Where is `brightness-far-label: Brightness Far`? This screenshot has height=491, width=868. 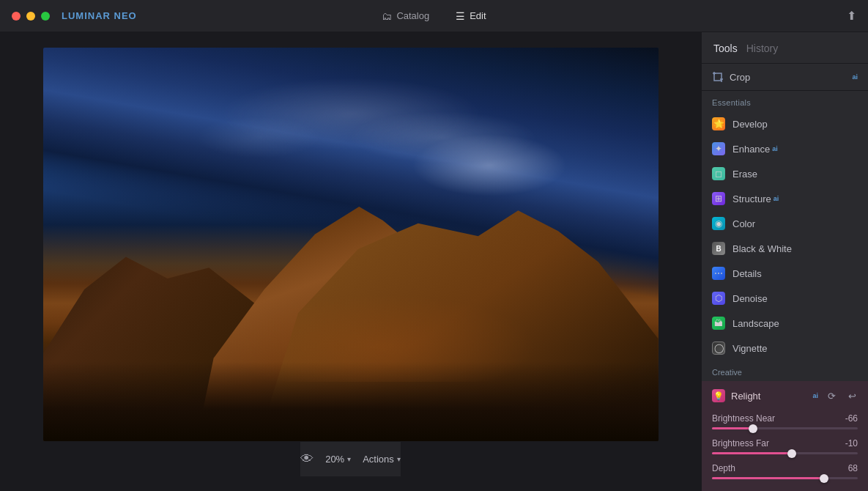 brightness-far-label: Brightness Far is located at coordinates (741, 443).